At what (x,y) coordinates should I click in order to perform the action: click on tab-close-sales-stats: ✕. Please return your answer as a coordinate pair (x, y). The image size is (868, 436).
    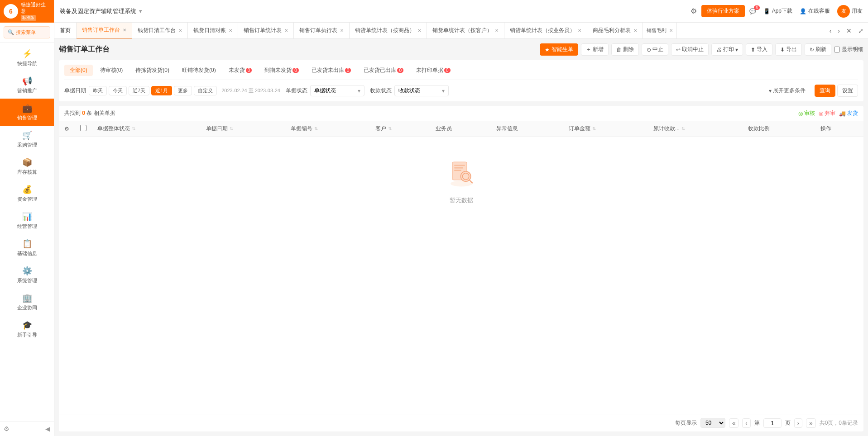
    Looking at the image, I should click on (286, 31).